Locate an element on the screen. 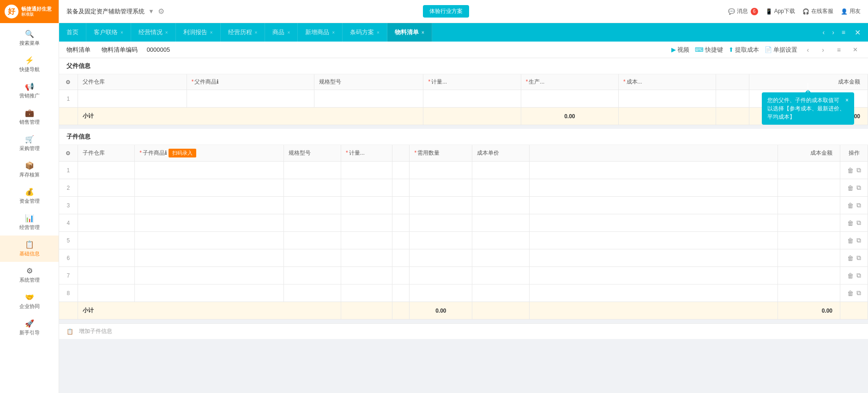 Image resolution: width=868 pixels, height=393 pixels. scan-input-button: 扫码录入 is located at coordinates (182, 153).